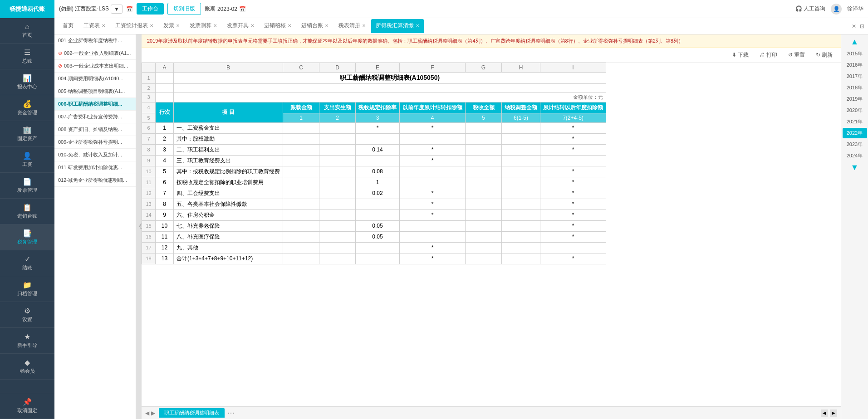 The height and width of the screenshot is (419, 868). Describe the element at coordinates (95, 54) in the screenshot. I see `form-list-item-002: ⊘ 002-一般企业收入明细表(A1...` at that location.